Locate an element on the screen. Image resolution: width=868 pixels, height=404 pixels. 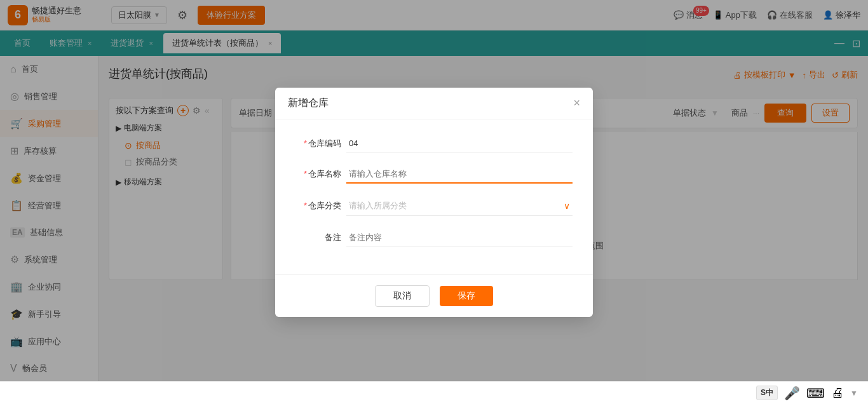
category-select: 请输入所属分类 ∨ is located at coordinates (459, 206).